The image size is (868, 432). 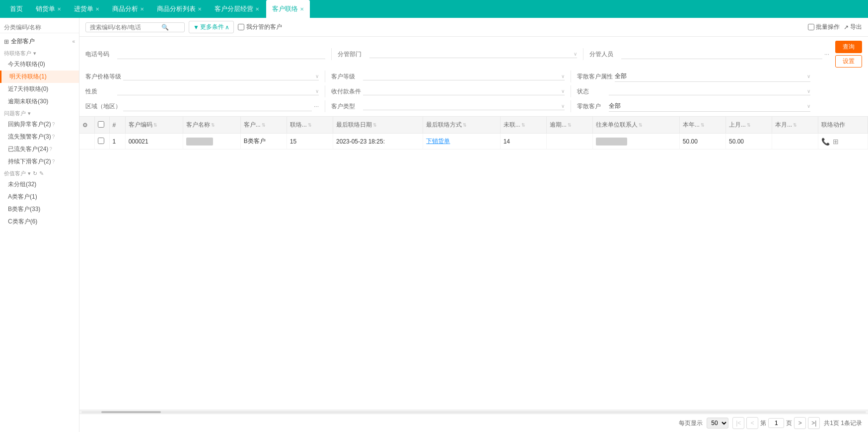 I want to click on page-input, so click(x=776, y=423).